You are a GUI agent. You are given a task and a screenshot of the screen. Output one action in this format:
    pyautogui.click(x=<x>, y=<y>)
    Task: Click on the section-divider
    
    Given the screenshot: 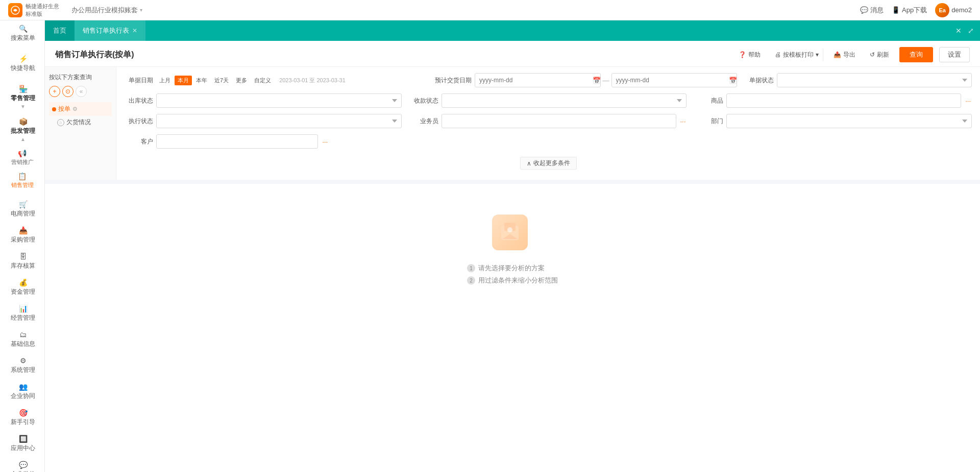 What is the action you would take?
    pyautogui.click(x=512, y=182)
    